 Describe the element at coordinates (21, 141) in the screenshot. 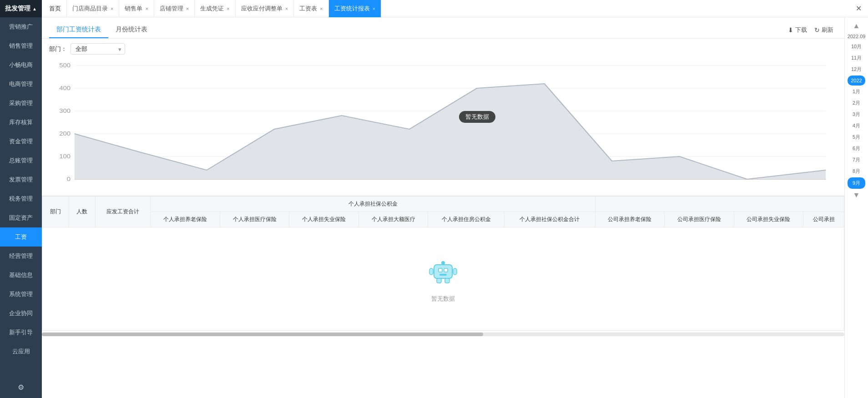

I see `sidebar-item-zjgl: 资金管理` at that location.